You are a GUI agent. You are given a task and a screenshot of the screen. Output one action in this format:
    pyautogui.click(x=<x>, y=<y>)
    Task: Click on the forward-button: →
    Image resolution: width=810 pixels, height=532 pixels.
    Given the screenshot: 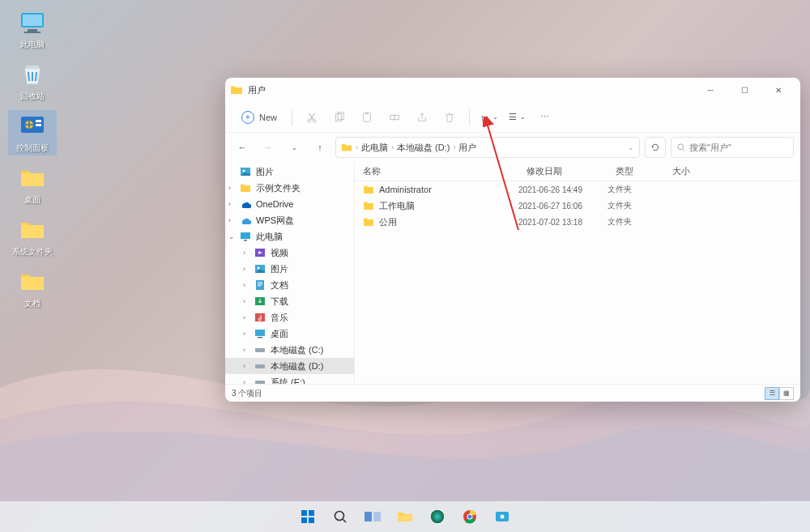 What is the action you would take?
    pyautogui.click(x=268, y=147)
    